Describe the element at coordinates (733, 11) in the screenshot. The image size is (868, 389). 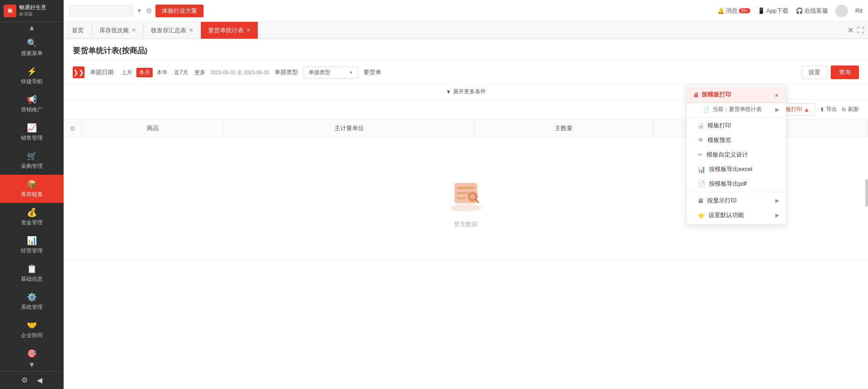
I see `notification-button: 🔔 消息 99+` at that location.